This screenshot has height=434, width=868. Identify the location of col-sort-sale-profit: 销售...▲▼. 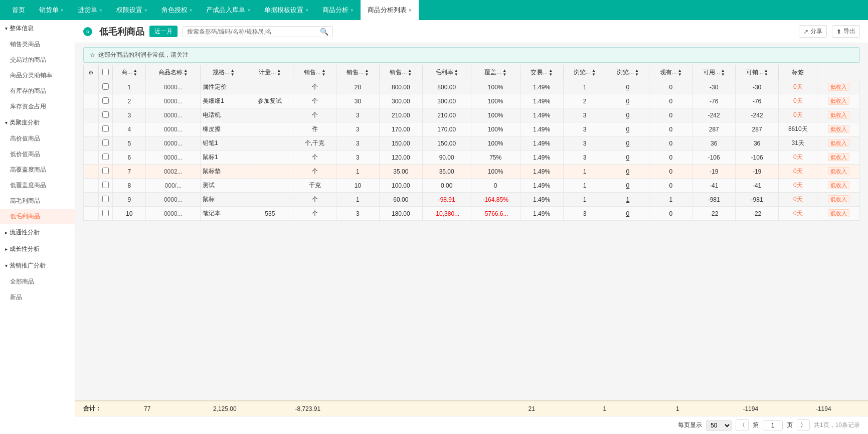
(401, 72).